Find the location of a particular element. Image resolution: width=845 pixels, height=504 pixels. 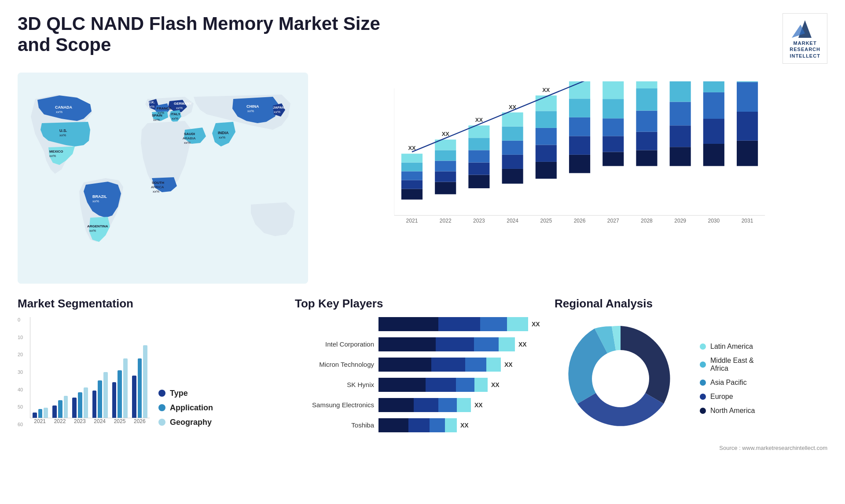

reg-dot-europe is located at coordinates (703, 397).